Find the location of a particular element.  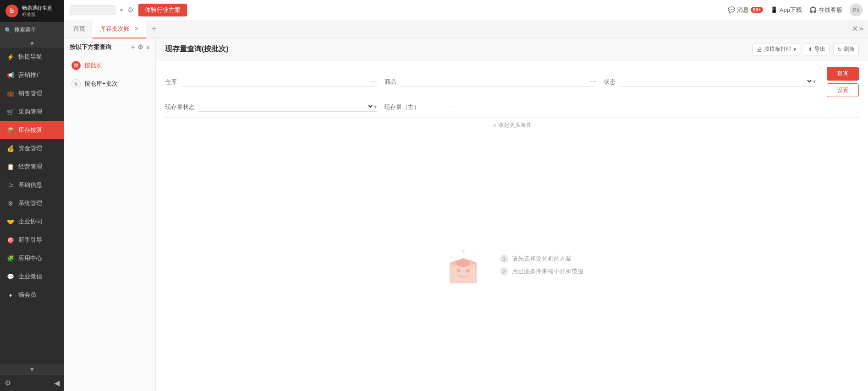

print-template-button: 🖨 按模板打印 ▾ is located at coordinates (776, 49).